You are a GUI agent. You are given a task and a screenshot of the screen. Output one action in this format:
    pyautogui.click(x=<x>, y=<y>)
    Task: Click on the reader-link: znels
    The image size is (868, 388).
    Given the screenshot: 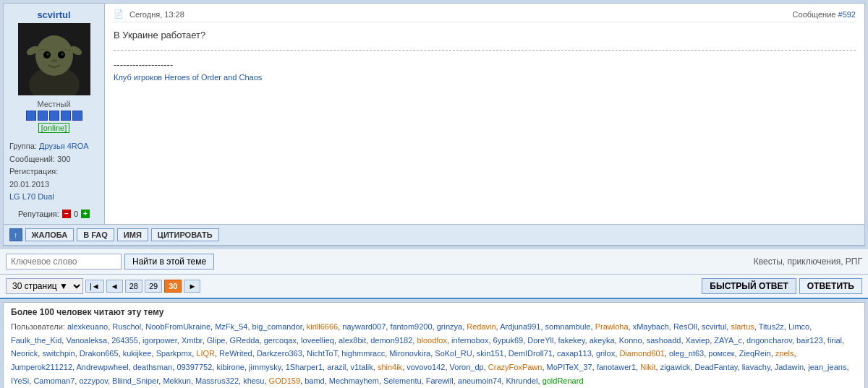 What is the action you would take?
    pyautogui.click(x=785, y=353)
    